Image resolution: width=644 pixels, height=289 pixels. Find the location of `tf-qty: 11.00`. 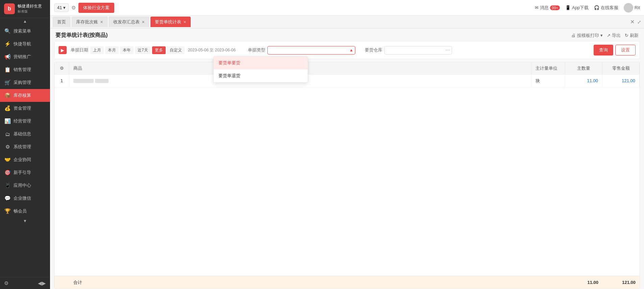

tf-qty: 11.00 is located at coordinates (584, 282).